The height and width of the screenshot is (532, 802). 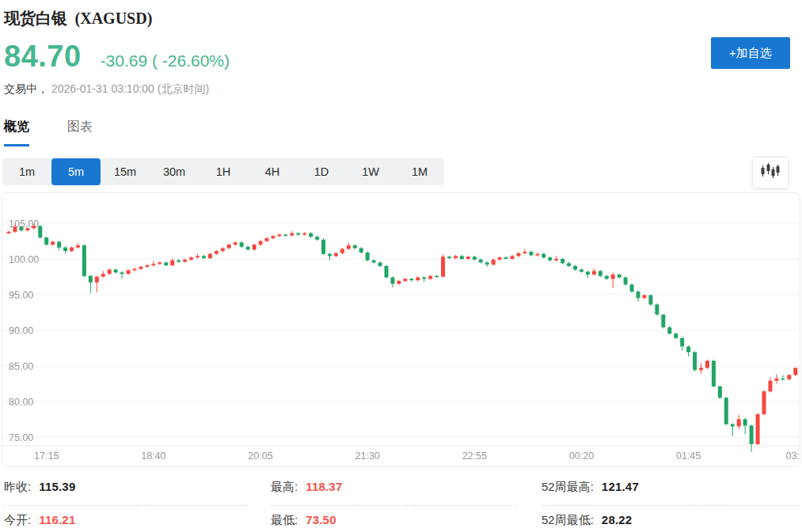 What do you see at coordinates (401, 502) in the screenshot?
I see `quote-stats: 昨收: 115.39 最高: 118.37 52周最高: 121.47 今开: …` at bounding box center [401, 502].